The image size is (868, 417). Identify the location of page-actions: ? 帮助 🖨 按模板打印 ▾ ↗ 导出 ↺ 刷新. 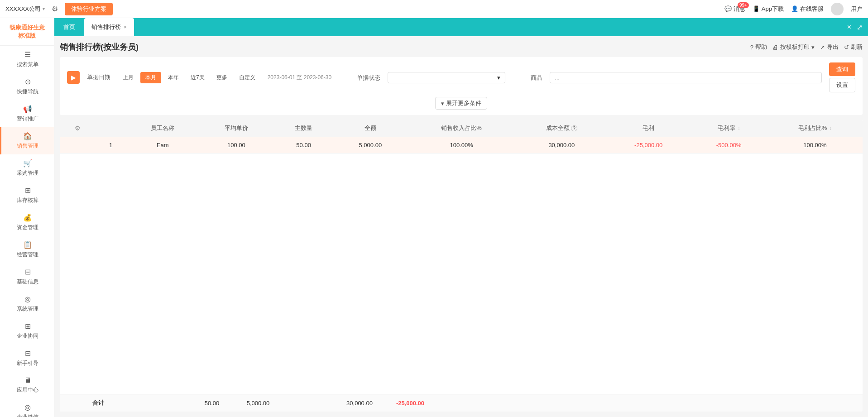
(806, 47).